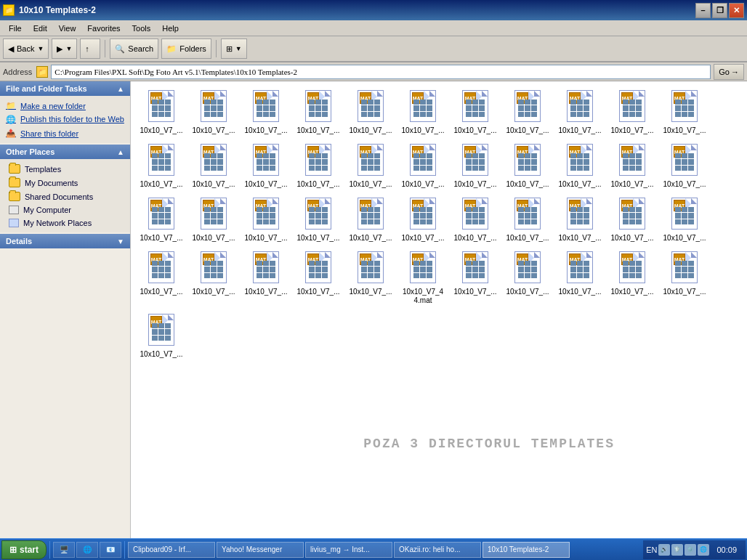 This screenshot has width=747, height=560. I want to click on close-button: ✕, so click(737, 10).